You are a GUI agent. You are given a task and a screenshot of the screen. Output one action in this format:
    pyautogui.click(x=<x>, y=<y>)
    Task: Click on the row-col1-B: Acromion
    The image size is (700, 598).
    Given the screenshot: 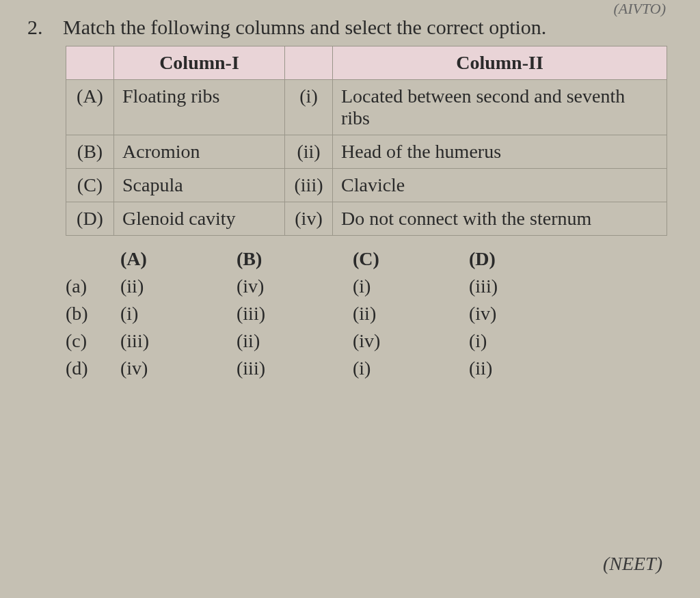 What is the action you would take?
    pyautogui.click(x=200, y=152)
    